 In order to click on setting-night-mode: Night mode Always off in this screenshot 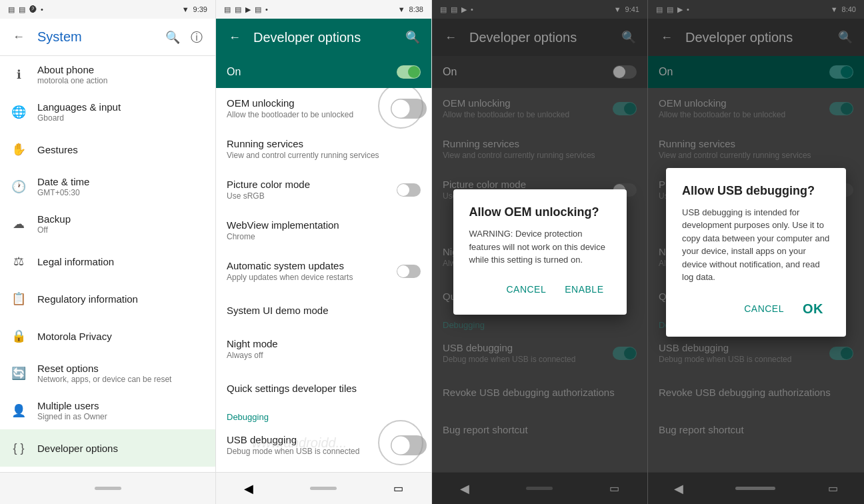, I will do `click(324, 349)`.